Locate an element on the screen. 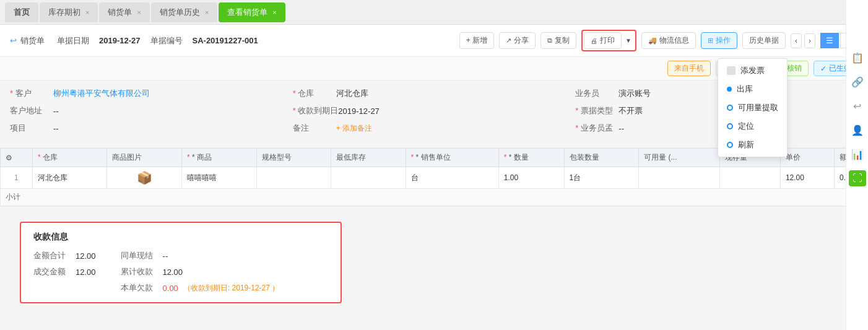 The height and width of the screenshot is (330, 868). customer-value: 柳州粤港平安气体有限公司 is located at coordinates (102, 93).